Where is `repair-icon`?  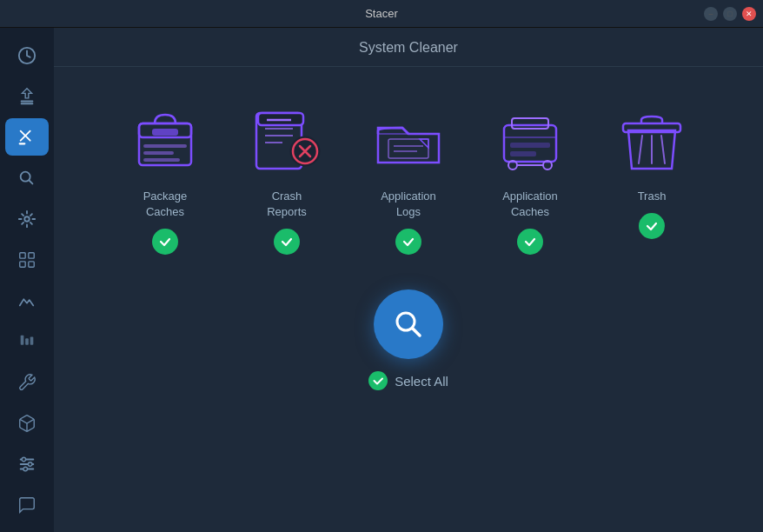
repair-icon is located at coordinates (27, 382).